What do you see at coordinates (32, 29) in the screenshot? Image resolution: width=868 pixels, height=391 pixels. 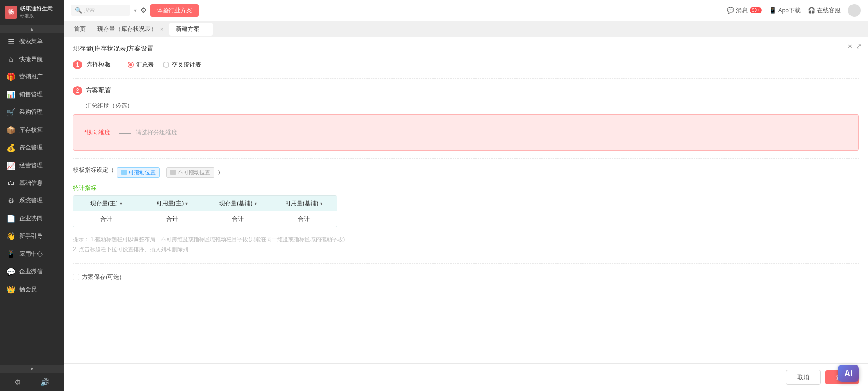 I see `sidebar-scroll-up: ▲` at bounding box center [32, 29].